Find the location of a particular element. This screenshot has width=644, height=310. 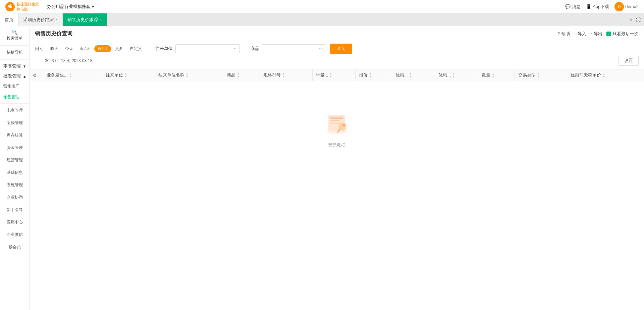

sales-history-label: 销售历史价跟踪 is located at coordinates (83, 20).